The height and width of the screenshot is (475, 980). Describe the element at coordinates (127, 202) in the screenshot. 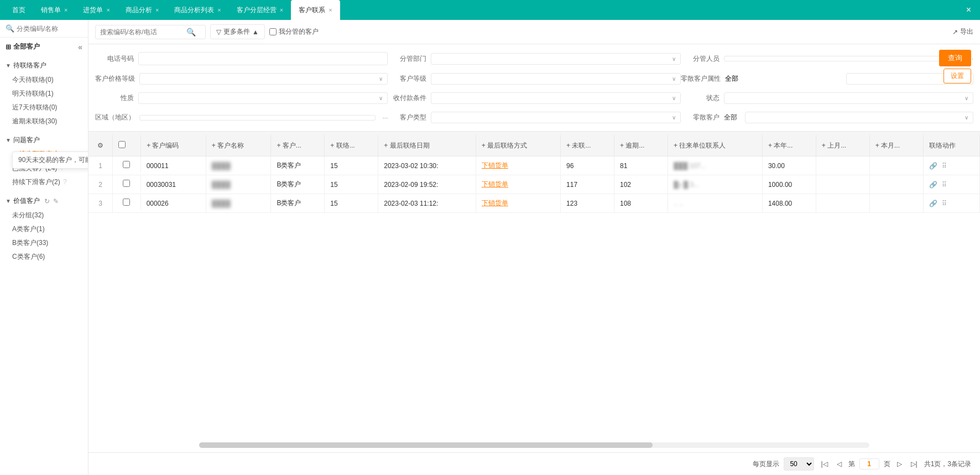

I see `row-checkbox-cell` at that location.